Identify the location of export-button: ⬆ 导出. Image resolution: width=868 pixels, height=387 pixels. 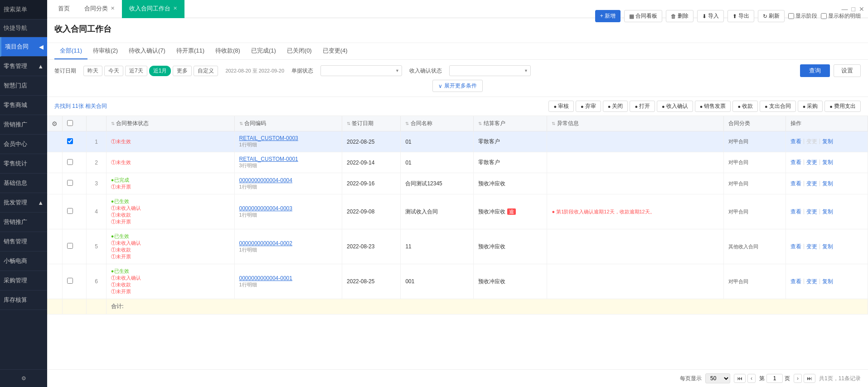
(741, 16).